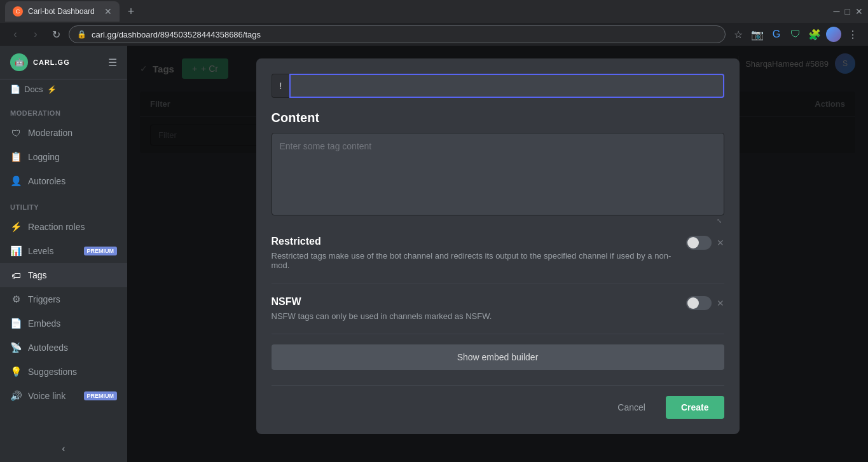  Describe the element at coordinates (859, 11) in the screenshot. I see `close-window-button: ✕` at that location.